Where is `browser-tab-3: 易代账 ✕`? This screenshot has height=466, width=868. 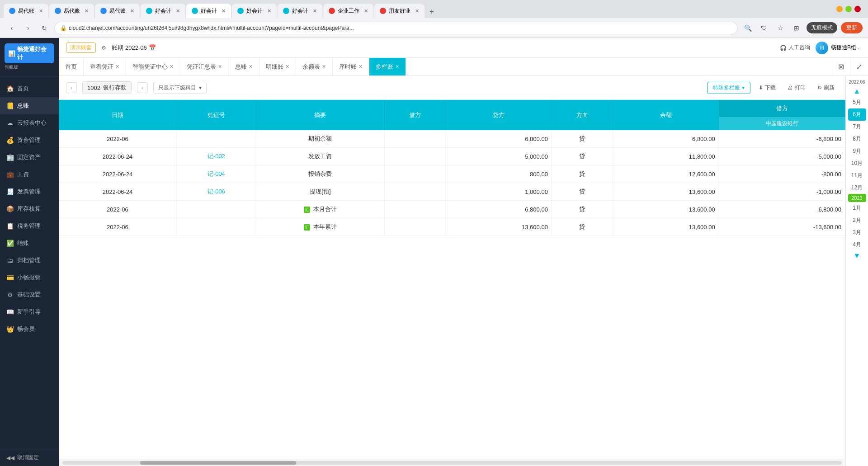 browser-tab-3: 易代账 ✕ is located at coordinates (118, 11).